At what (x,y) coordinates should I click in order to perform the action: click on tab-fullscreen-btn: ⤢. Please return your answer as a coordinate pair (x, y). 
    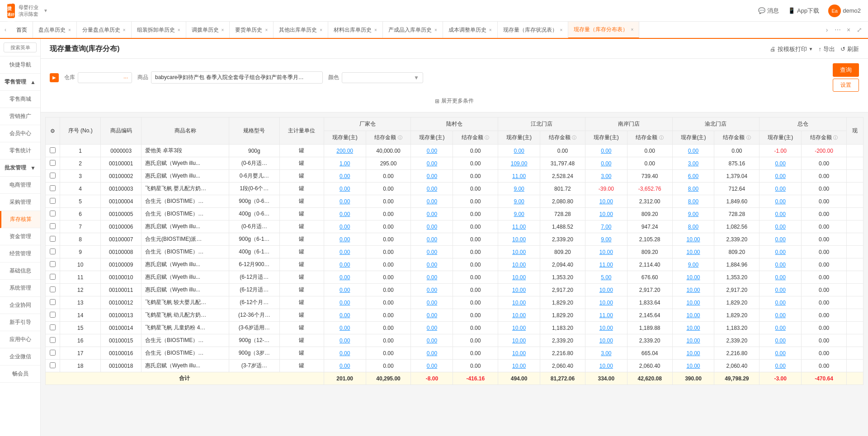
    Looking at the image, I should click on (859, 30).